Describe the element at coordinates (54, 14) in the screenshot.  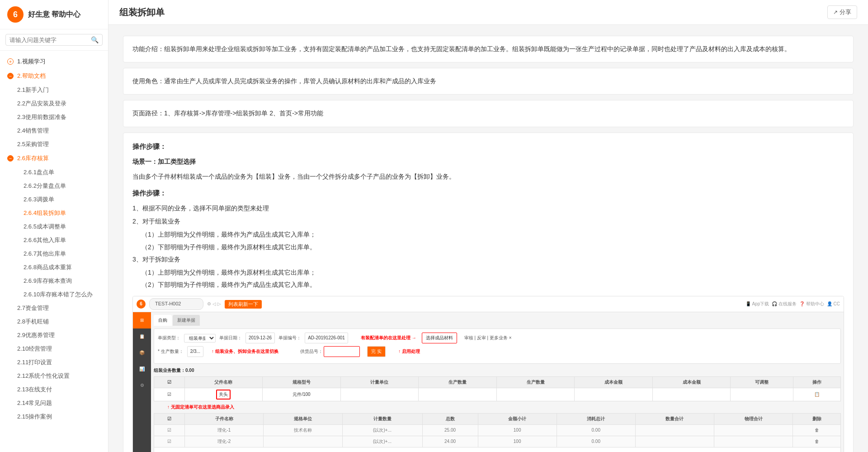
I see `logo-area: 6 好生意 帮助中心` at that location.